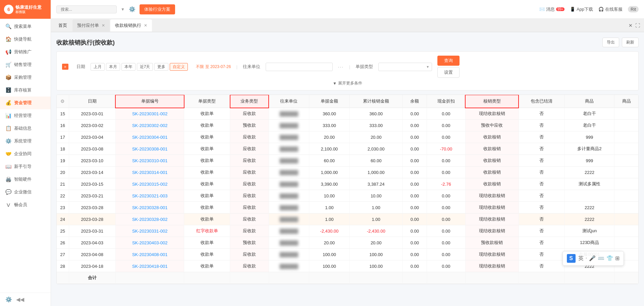  I want to click on this-month-btn: 本月, so click(113, 67).